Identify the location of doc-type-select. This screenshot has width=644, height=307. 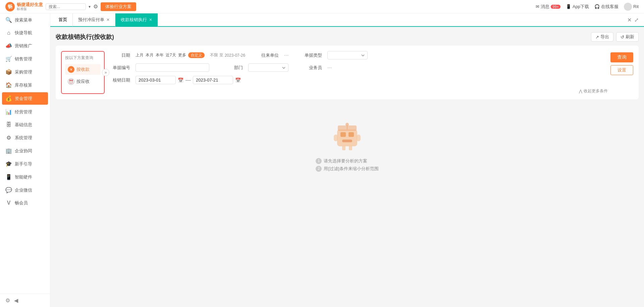
(347, 55).